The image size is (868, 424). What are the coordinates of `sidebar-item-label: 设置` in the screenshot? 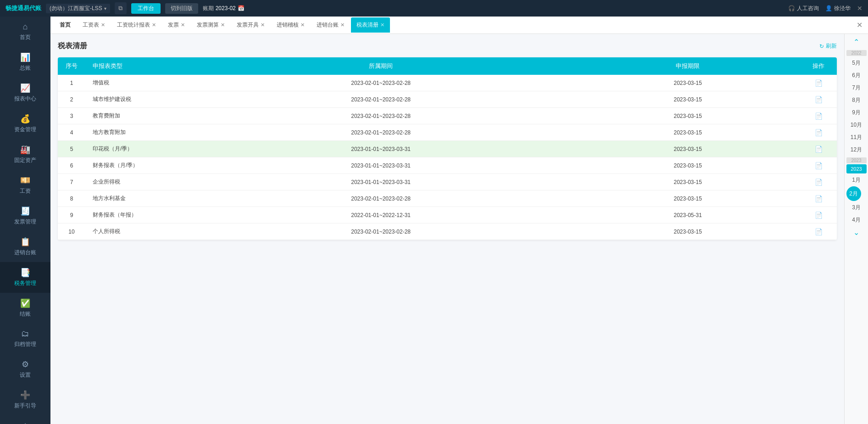 It's located at (25, 375).